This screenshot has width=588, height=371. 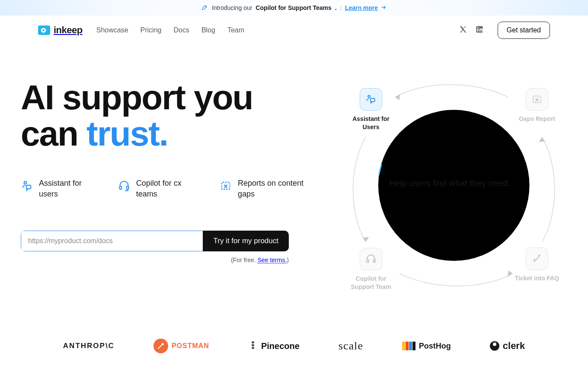 What do you see at coordinates (371, 259) in the screenshot?
I see `copilot-support-icon` at bounding box center [371, 259].